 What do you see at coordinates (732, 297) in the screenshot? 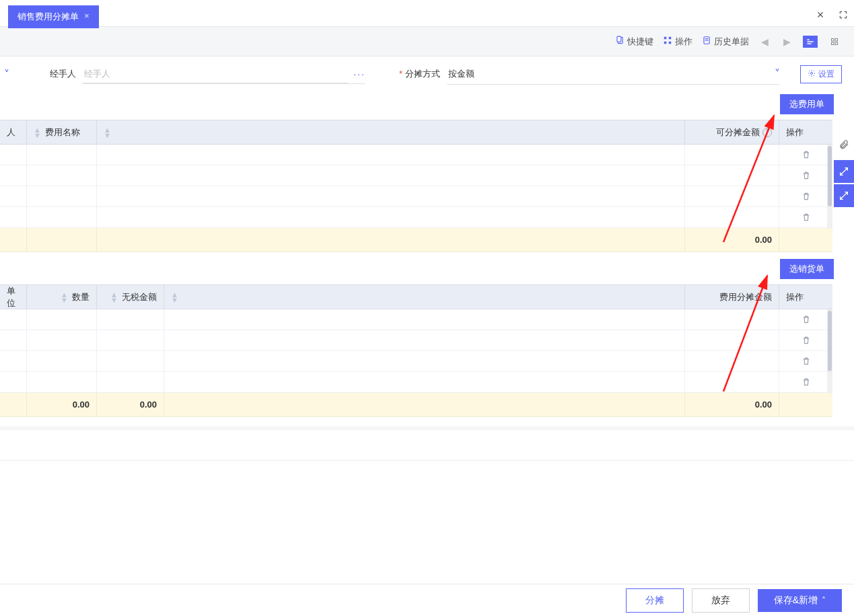
I see `col-alloc2: 费用分摊金额` at bounding box center [732, 297].